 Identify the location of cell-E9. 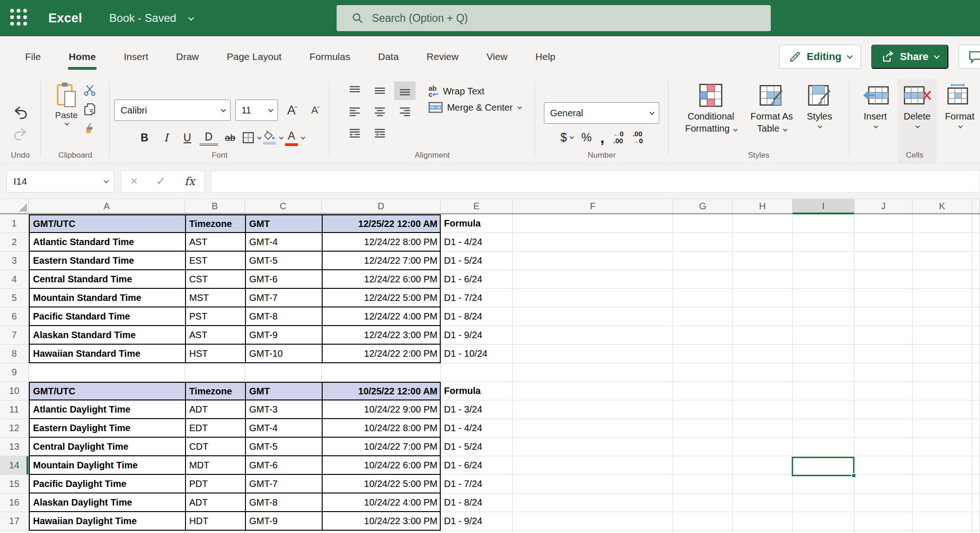
(477, 373).